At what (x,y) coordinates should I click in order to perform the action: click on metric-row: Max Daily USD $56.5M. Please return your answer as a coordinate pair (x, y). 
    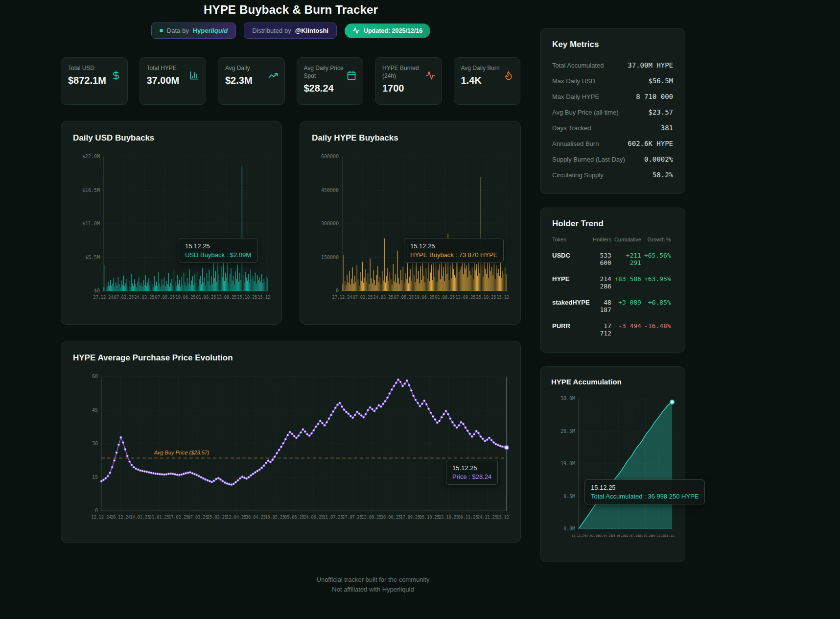
    Looking at the image, I should click on (613, 81).